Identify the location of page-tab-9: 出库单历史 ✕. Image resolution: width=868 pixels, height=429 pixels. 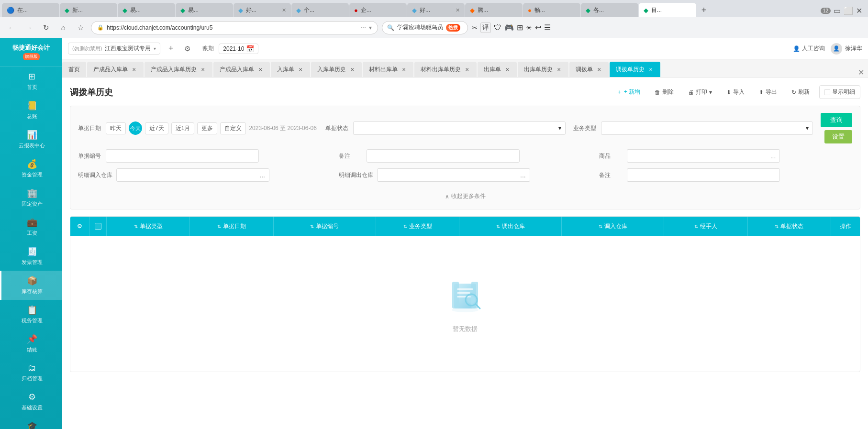
(543, 69).